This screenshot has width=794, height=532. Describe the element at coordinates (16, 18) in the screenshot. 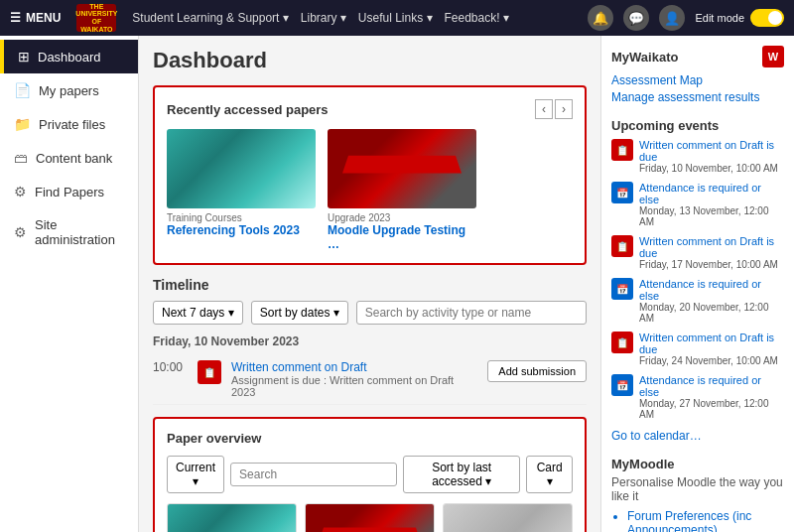

I see `hamburger-icon: ☰` at that location.